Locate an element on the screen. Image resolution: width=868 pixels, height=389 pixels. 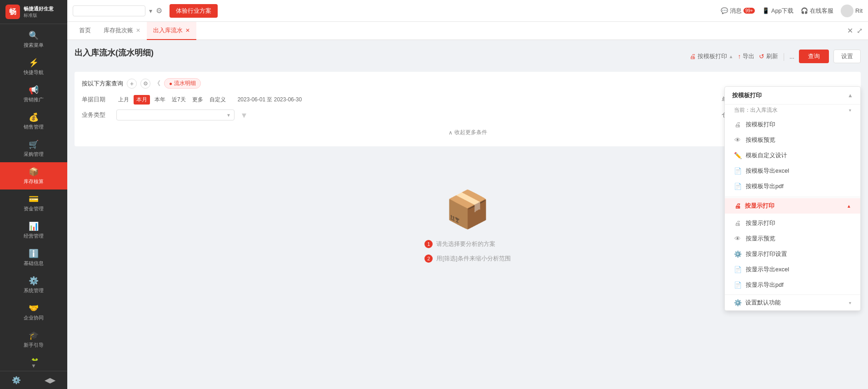
dropdown-template-export-excel: 📄 按模板导出excel is located at coordinates (793, 171).